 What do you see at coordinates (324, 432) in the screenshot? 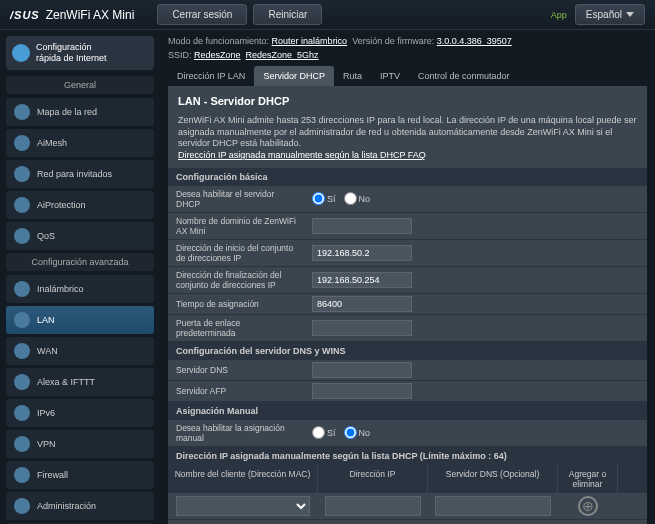
I see `manual-yes: Sí` at bounding box center [324, 432].